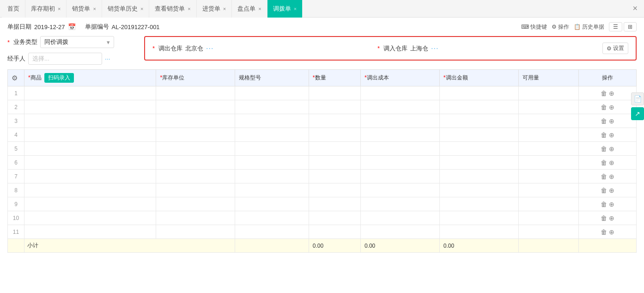  I want to click on close-tab-sales-history: ×, so click(142, 9).